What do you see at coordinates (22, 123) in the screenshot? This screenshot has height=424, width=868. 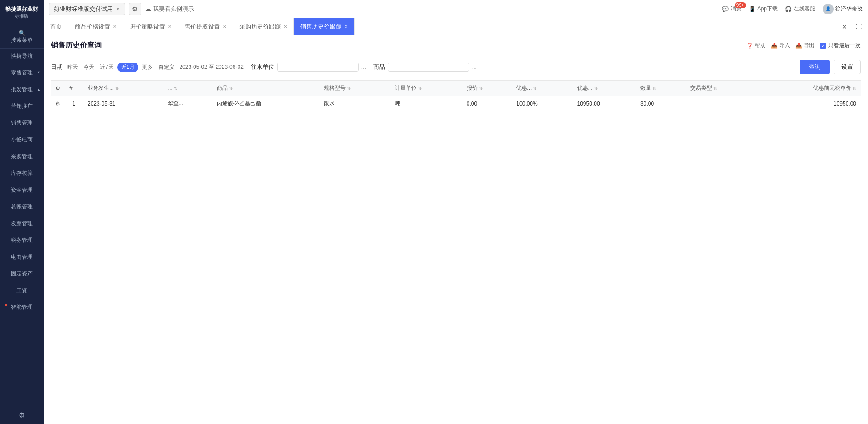 I see `sidebar-item-sales: 销售管理` at bounding box center [22, 123].